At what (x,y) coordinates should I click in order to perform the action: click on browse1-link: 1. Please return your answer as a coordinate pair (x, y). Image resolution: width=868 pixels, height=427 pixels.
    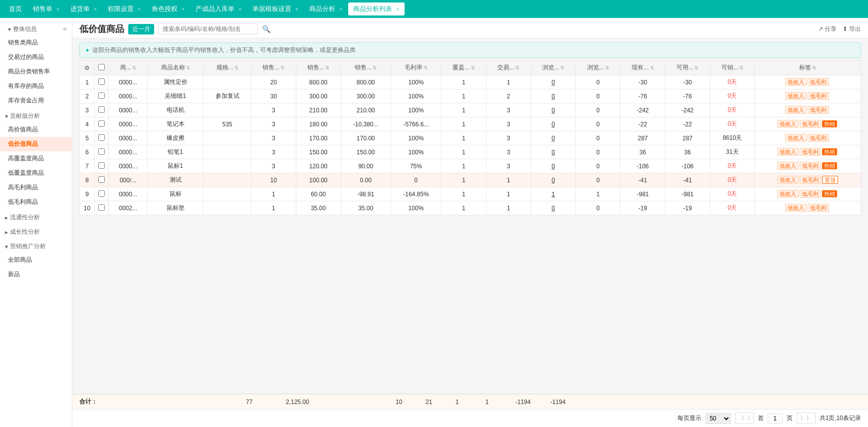
    Looking at the image, I should click on (554, 194).